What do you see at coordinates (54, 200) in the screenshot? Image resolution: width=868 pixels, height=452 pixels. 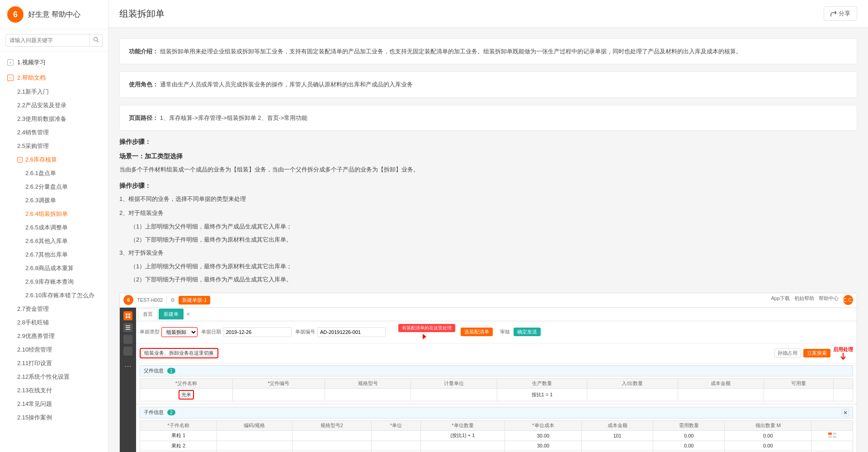 I see `sidebar-item-adjust: 2.6.3调拨单` at bounding box center [54, 200].